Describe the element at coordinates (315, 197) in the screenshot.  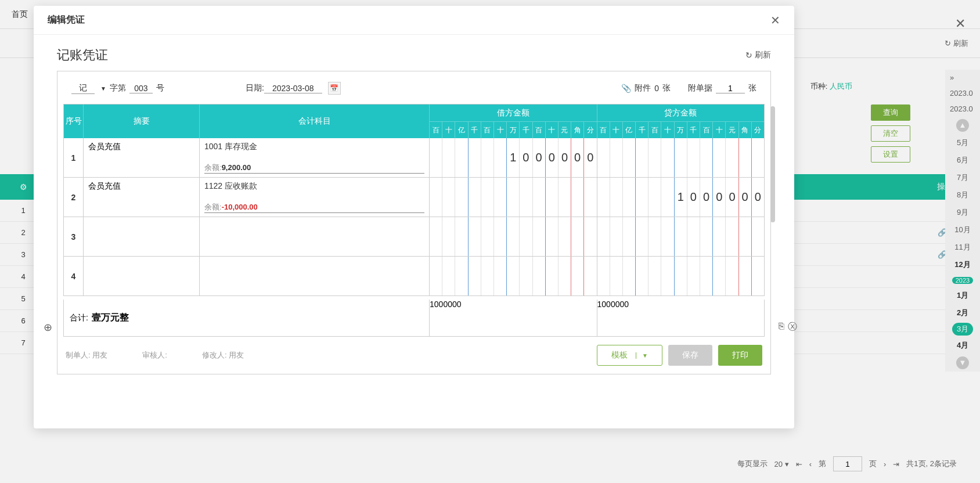
I see `account-cell: 1122 应收账款余额:-10,000.00` at that location.